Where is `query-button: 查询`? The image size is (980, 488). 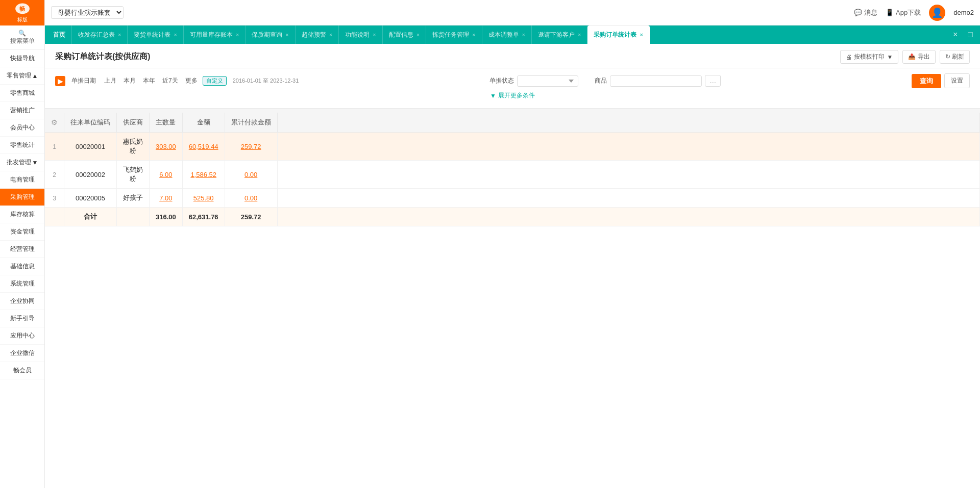 query-button: 查询 is located at coordinates (926, 81).